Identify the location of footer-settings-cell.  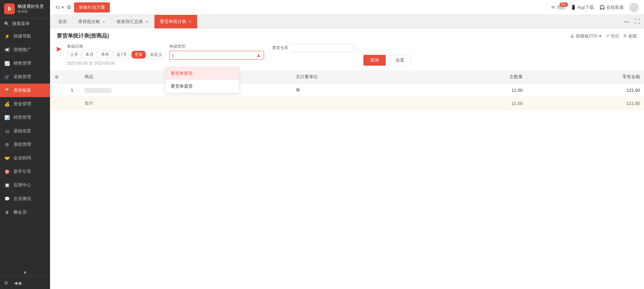
(57, 104).